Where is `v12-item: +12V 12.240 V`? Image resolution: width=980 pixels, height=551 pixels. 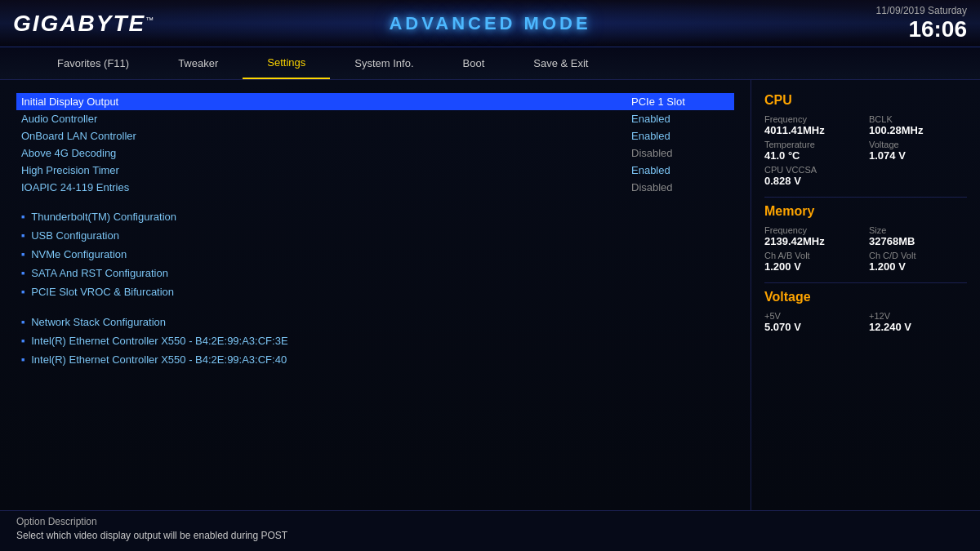
v12-item: +12V 12.240 V is located at coordinates (918, 322).